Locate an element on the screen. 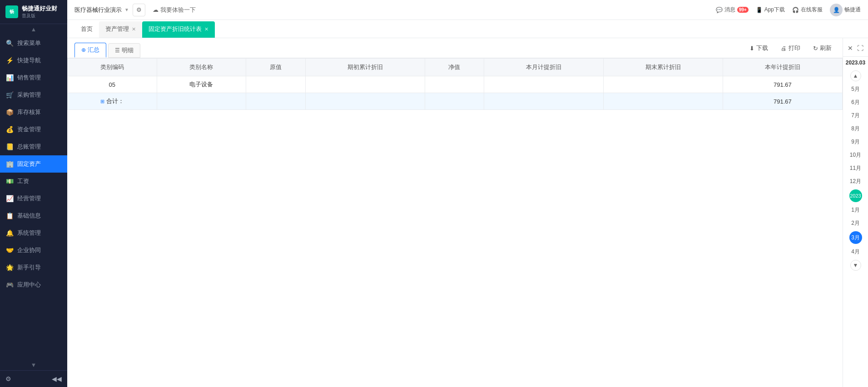  current-month-item: 3月 is located at coordinates (856, 238).